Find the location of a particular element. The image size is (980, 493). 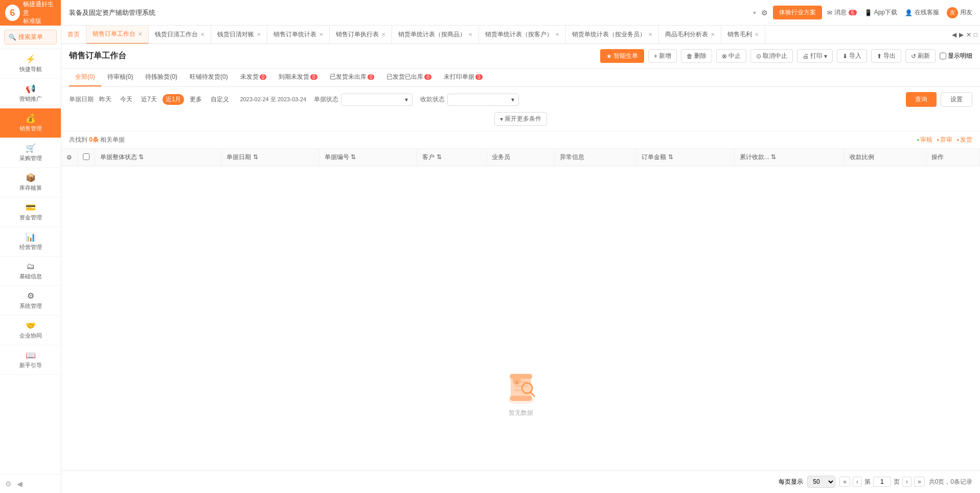

date-btn-1month: 近1月 is located at coordinates (174, 99).